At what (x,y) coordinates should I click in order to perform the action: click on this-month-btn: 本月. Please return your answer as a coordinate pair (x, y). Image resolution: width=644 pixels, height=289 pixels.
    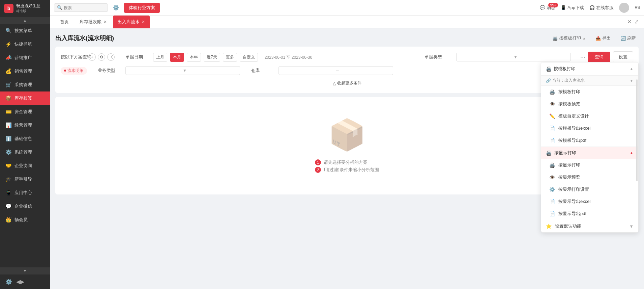
    Looking at the image, I should click on (177, 57).